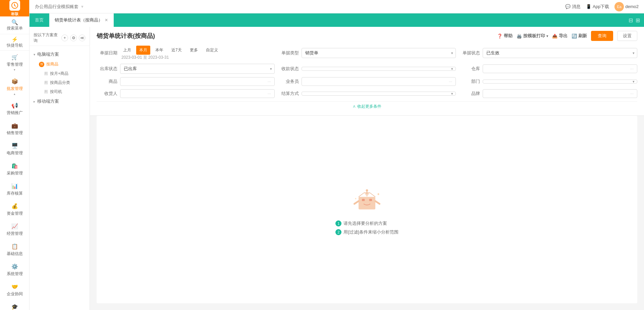 This screenshot has width=644, height=310. I want to click on sidebar-item-basic-info: 📋 基础信息, so click(15, 250).